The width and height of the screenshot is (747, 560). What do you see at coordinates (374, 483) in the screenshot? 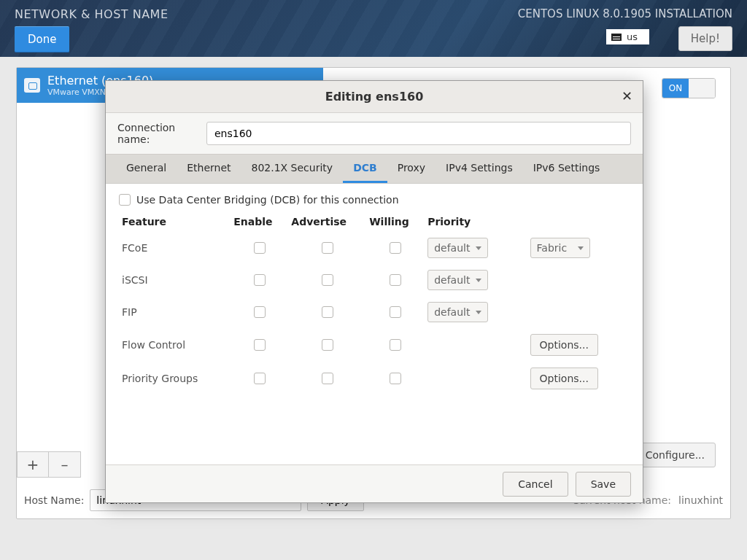
I see `dialog-footer: Cancel Save` at bounding box center [374, 483].